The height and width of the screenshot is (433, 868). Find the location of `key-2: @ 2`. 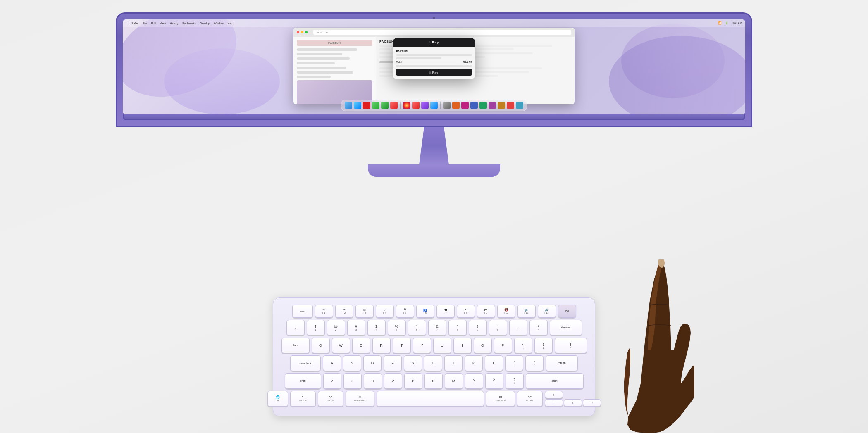

key-2: @ 2 is located at coordinates (336, 328).